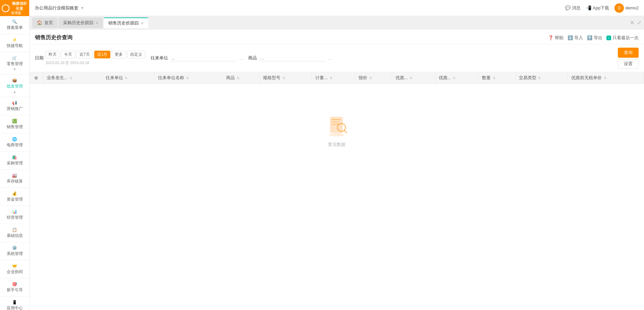 This screenshot has height=310, width=644. What do you see at coordinates (72, 78) in the screenshot?
I see `th-biz-date: 业务发生... ⇅` at bounding box center [72, 78].